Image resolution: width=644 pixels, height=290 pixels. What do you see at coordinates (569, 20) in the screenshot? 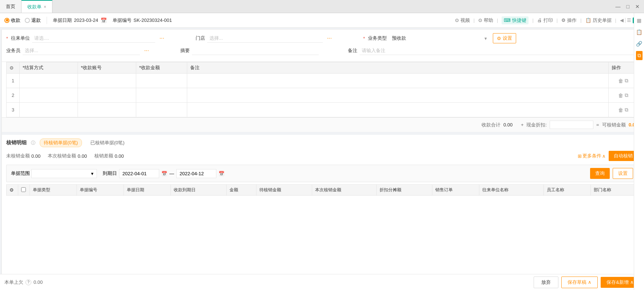
I see `operation-button: ⚙ 操作` at bounding box center [569, 20].